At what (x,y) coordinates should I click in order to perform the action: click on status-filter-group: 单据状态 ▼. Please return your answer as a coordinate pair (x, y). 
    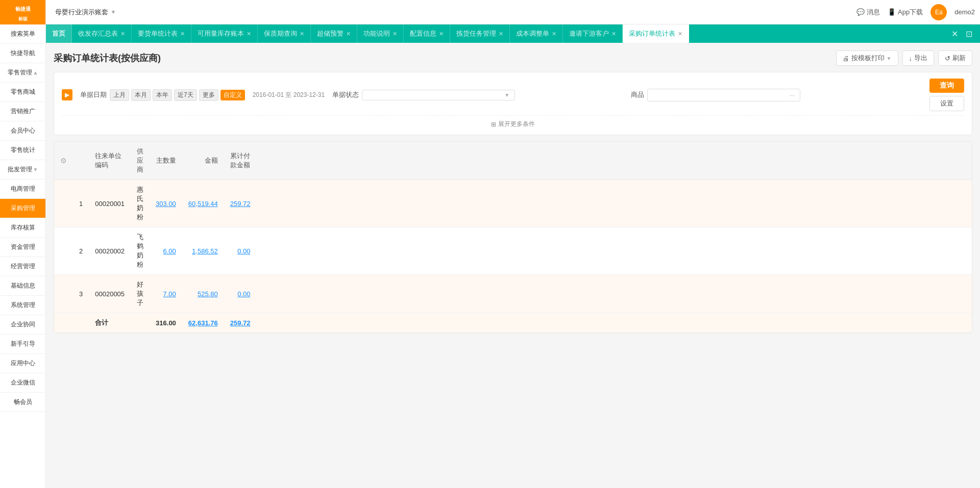
    Looking at the image, I should click on (478, 95).